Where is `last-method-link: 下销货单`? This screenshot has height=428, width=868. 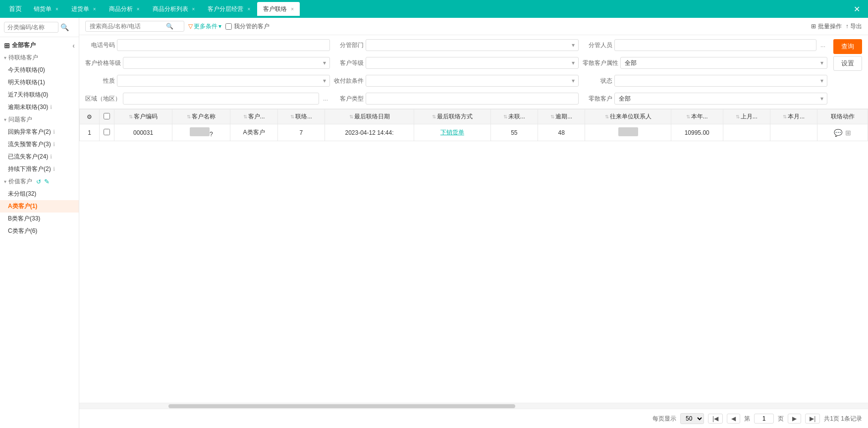 last-method-link: 下销货单 is located at coordinates (452, 132).